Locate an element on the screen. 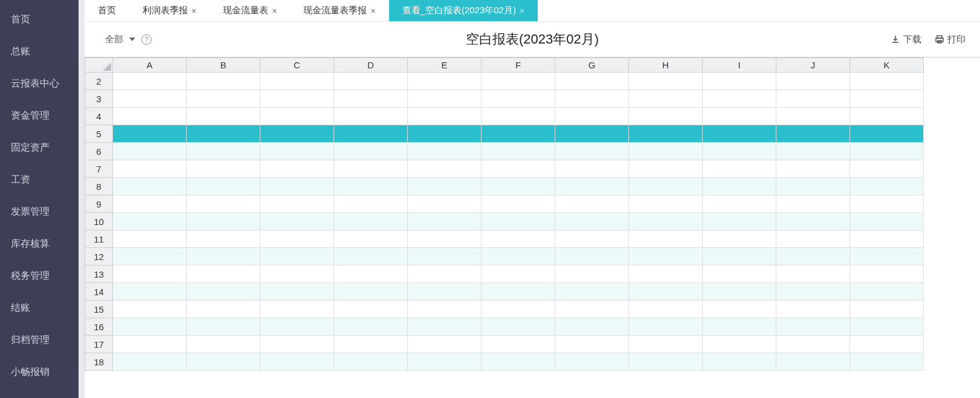 This screenshot has width=980, height=398. row-header: 15 is located at coordinates (99, 310).